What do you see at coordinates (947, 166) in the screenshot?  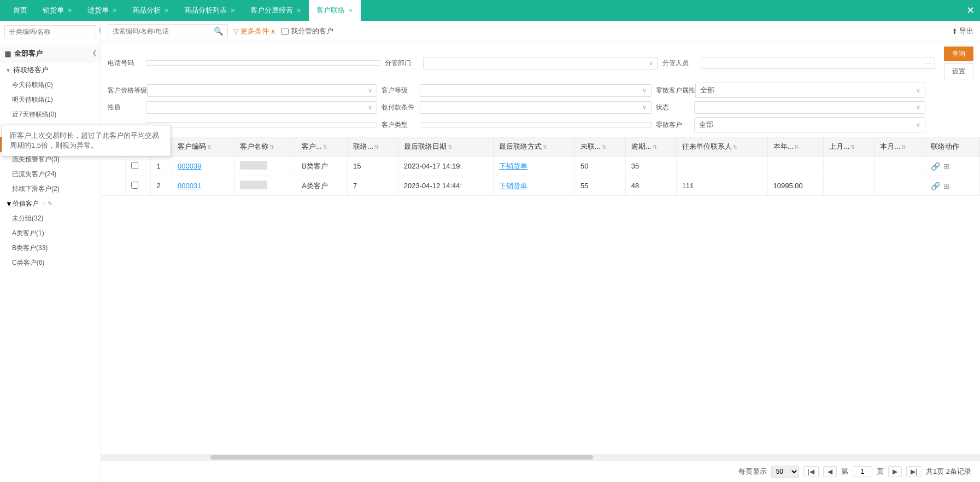 I see `row1-grid-icon: ⊞` at bounding box center [947, 166].